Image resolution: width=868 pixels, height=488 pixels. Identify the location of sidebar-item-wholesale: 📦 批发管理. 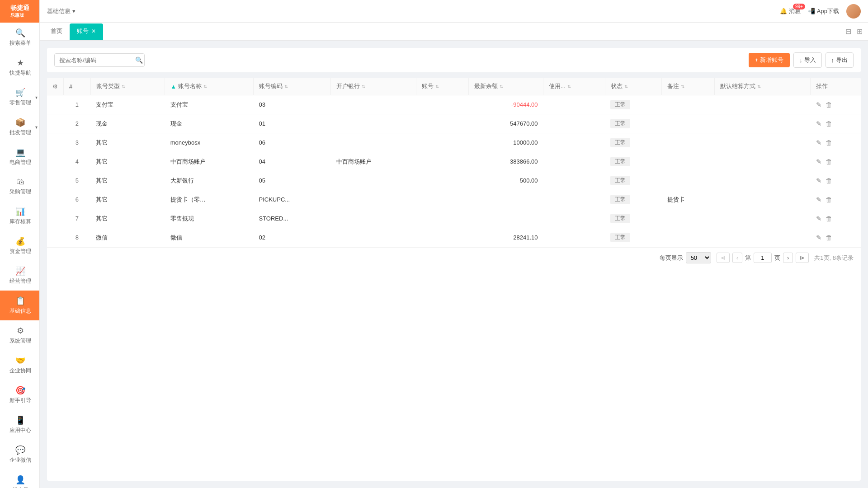
(20, 127).